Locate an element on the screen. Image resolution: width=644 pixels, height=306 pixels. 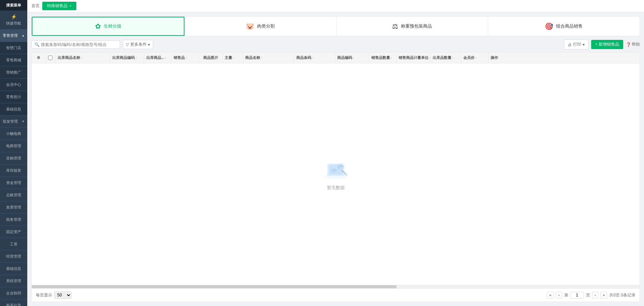
sidebar-item-member: 会员中心 is located at coordinates (14, 85).